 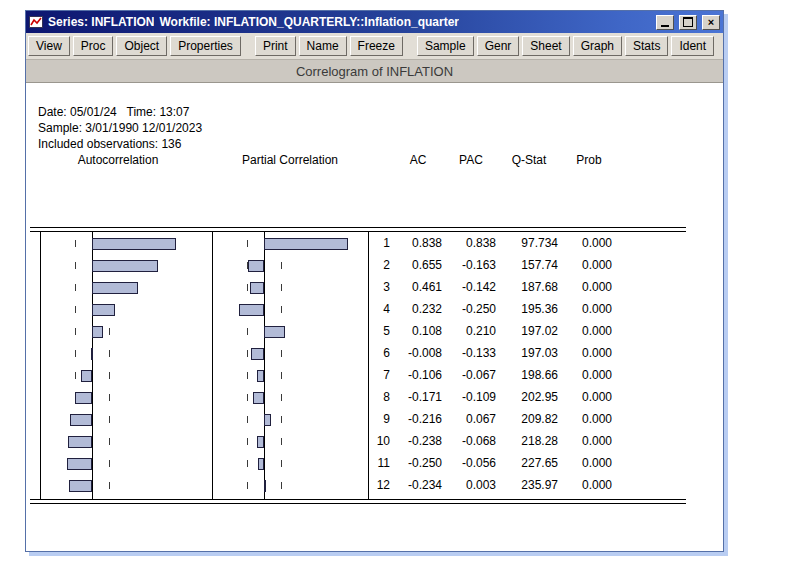 What do you see at coordinates (529, 287) in the screenshot?
I see `cell-qstat: 187.68` at bounding box center [529, 287].